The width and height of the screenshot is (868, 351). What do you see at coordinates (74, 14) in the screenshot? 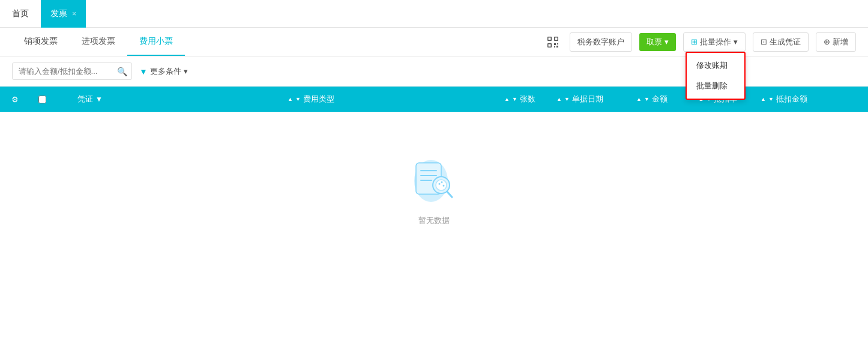
I see `close-tab-icon: ×` at bounding box center [74, 14].